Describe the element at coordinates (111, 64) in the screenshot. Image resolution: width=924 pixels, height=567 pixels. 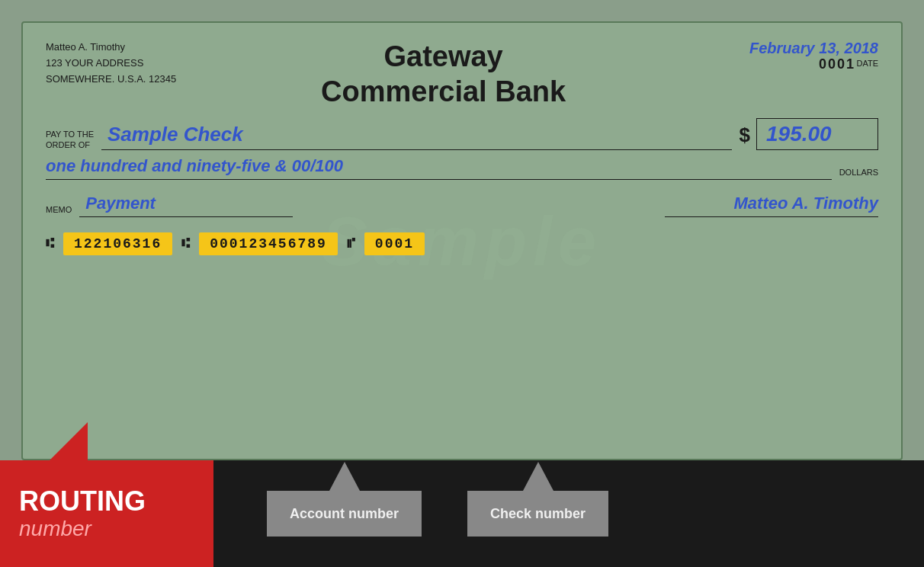
I see `payer-address1: 123 YOUR ADDRESS` at that location.